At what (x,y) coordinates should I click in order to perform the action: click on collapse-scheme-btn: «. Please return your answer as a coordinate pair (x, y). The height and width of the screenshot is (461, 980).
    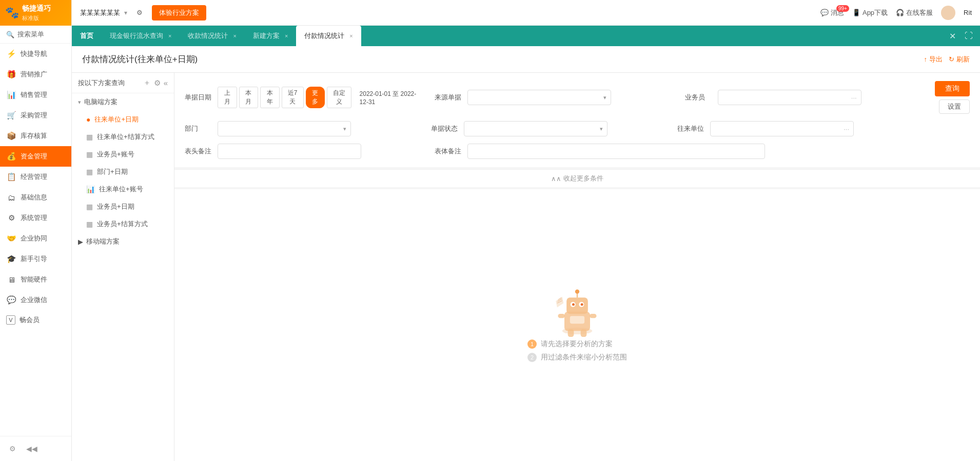
    Looking at the image, I should click on (166, 83).